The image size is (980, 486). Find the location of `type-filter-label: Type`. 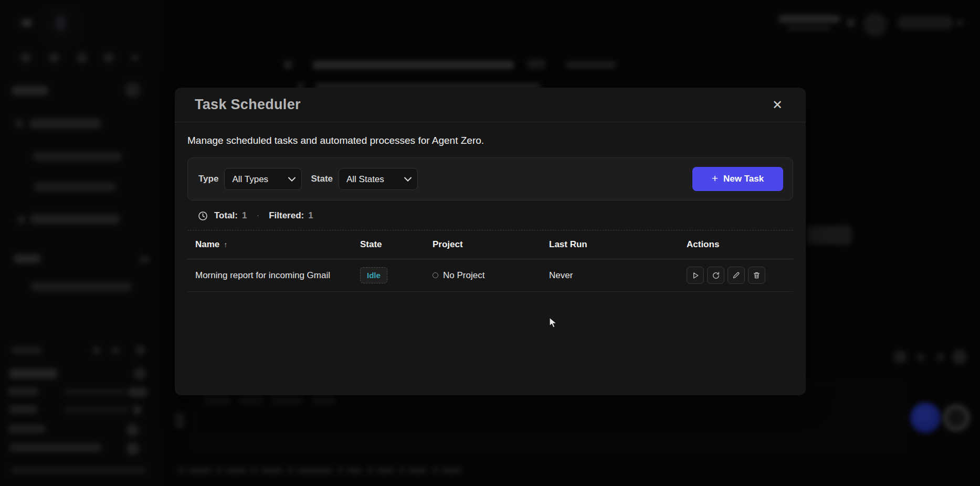

type-filter-label: Type is located at coordinates (208, 179).